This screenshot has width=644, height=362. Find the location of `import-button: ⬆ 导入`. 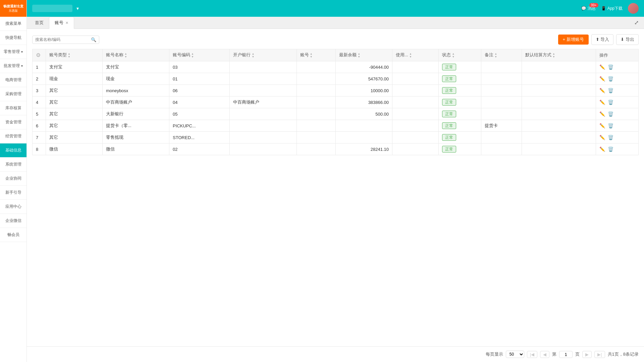

import-button: ⬆ 导入 is located at coordinates (602, 40).